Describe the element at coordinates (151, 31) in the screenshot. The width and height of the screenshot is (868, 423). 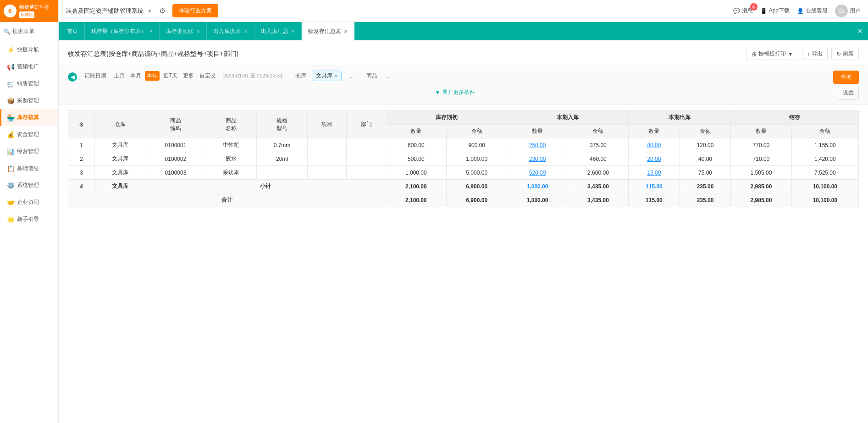
I see `tab-stock-dist-close: ×` at that location.